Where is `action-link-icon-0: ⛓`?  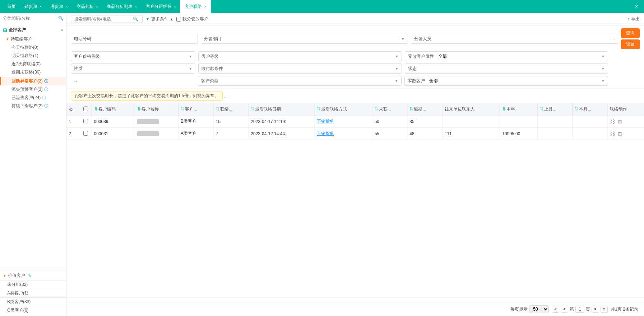
action-link-icon-0: ⛓ is located at coordinates (612, 122).